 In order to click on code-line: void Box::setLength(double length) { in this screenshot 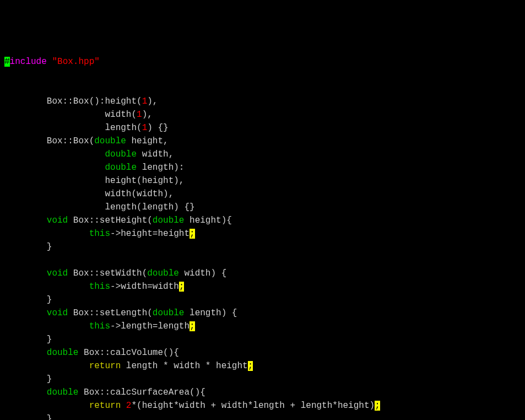, I will do `click(262, 313)`.